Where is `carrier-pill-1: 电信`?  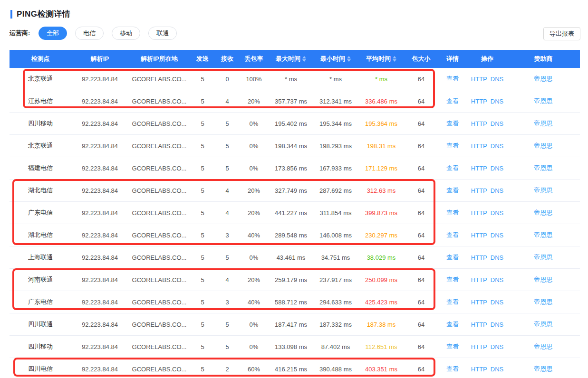
carrier-pill-1: 电信 is located at coordinates (89, 33).